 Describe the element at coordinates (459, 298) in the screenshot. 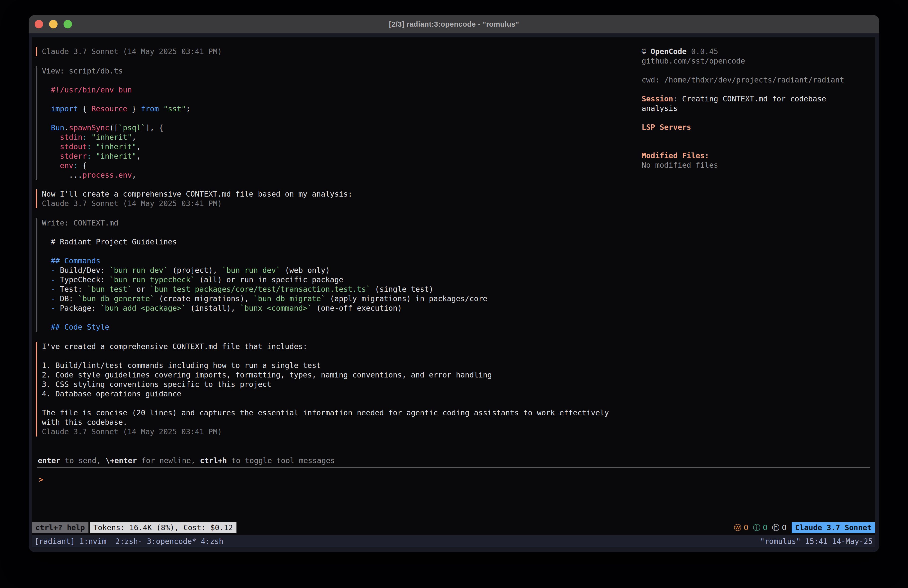

I see `text-line: - DB: `bun db generate` (create migratio…` at that location.